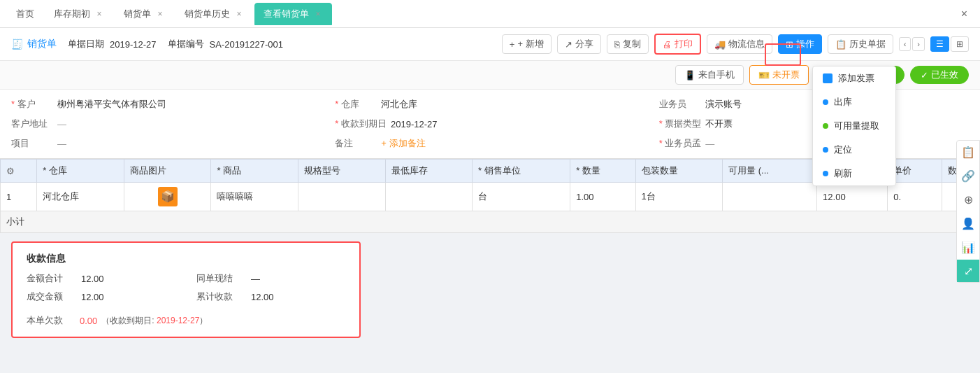 This screenshot has height=373, width=980. What do you see at coordinates (603, 197) in the screenshot?
I see `td-qty: 1.00` at bounding box center [603, 197].